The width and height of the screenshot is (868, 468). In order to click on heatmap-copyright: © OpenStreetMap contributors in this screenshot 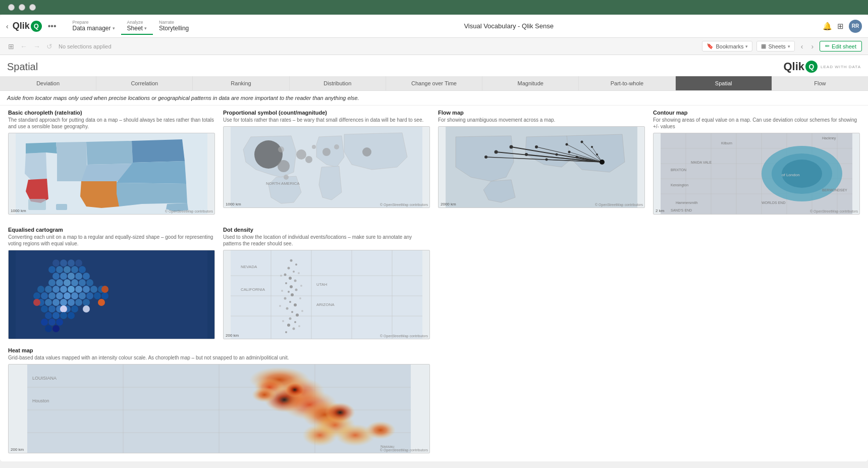, I will do `click(404, 450)`.